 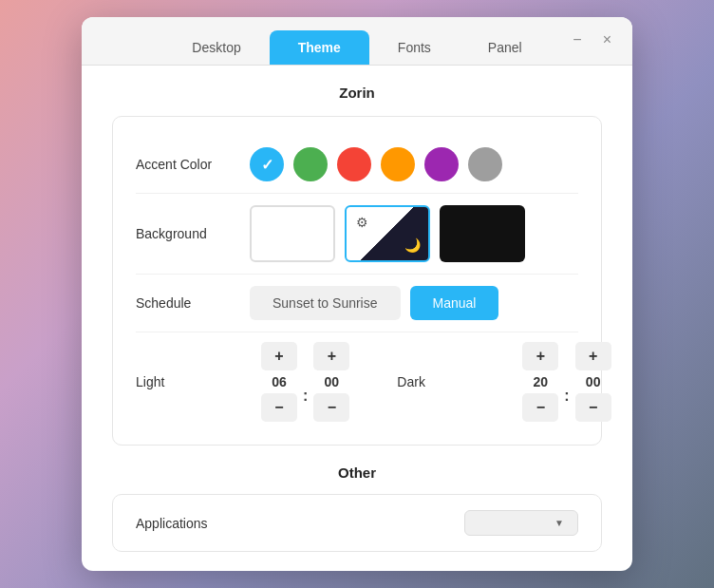 What do you see at coordinates (279, 382) in the screenshot?
I see `light-hours-value: 06` at bounding box center [279, 382].